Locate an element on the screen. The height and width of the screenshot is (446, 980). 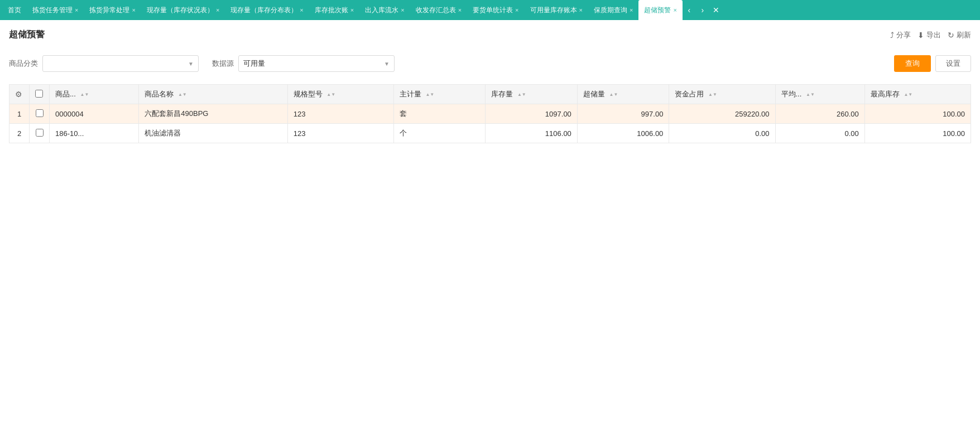
query-button: 查询 is located at coordinates (912, 64).